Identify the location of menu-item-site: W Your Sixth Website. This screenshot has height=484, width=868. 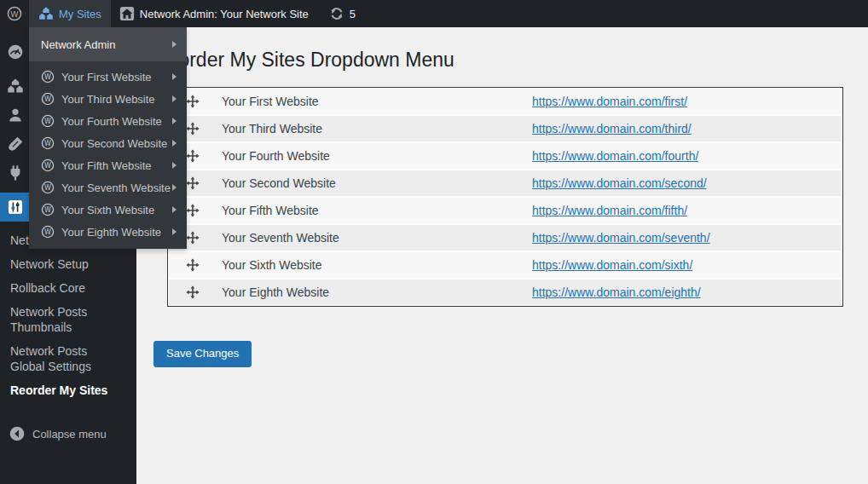
(107, 210).